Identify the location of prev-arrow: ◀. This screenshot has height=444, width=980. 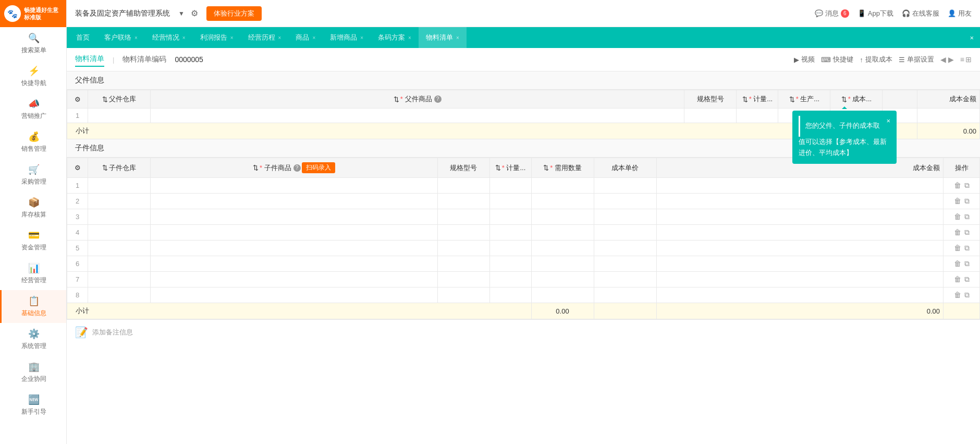
(944, 59).